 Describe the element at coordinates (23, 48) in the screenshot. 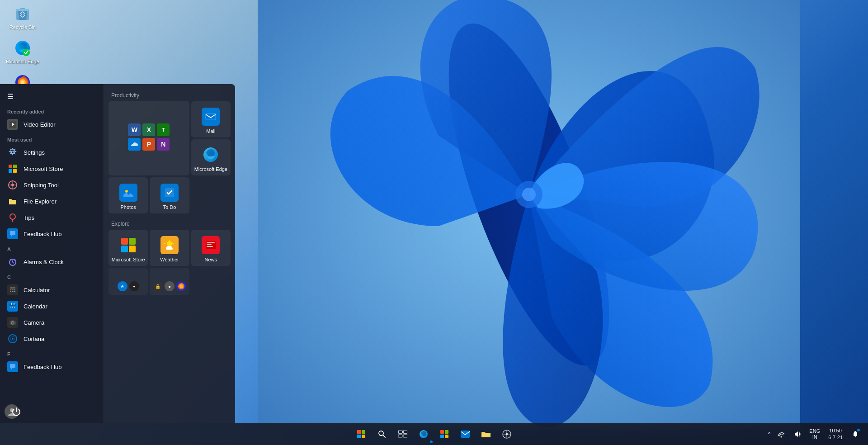

I see `edge-icon` at that location.